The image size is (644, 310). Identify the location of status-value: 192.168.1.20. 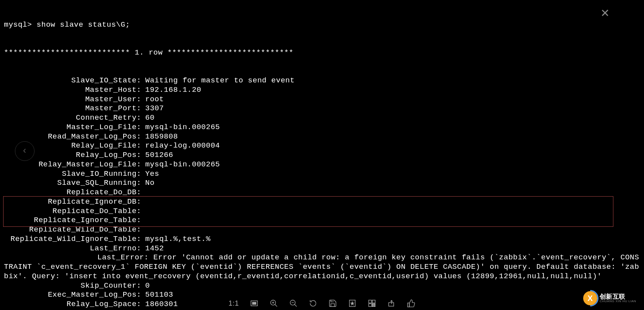
(171, 90).